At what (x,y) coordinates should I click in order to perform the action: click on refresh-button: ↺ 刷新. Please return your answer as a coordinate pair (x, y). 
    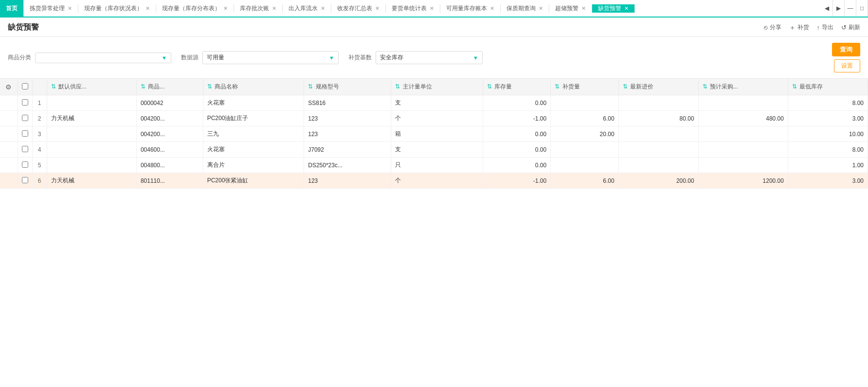
    Looking at the image, I should click on (850, 27).